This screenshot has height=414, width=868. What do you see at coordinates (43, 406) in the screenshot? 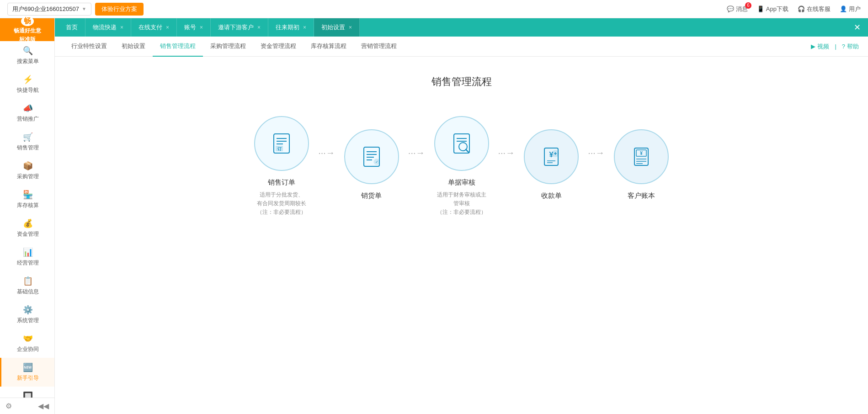
I see `collapse-icon: ◀◀` at bounding box center [43, 406].